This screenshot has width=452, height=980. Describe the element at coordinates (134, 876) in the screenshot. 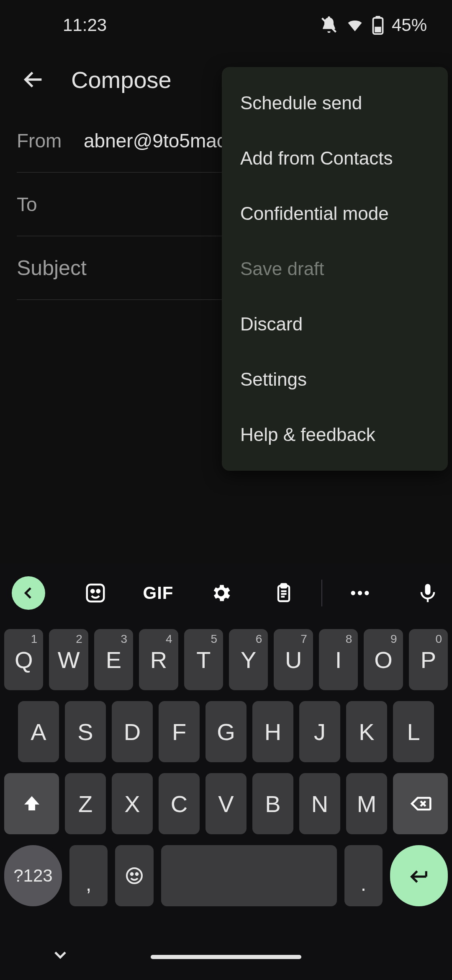

I see `emoji-icon` at that location.